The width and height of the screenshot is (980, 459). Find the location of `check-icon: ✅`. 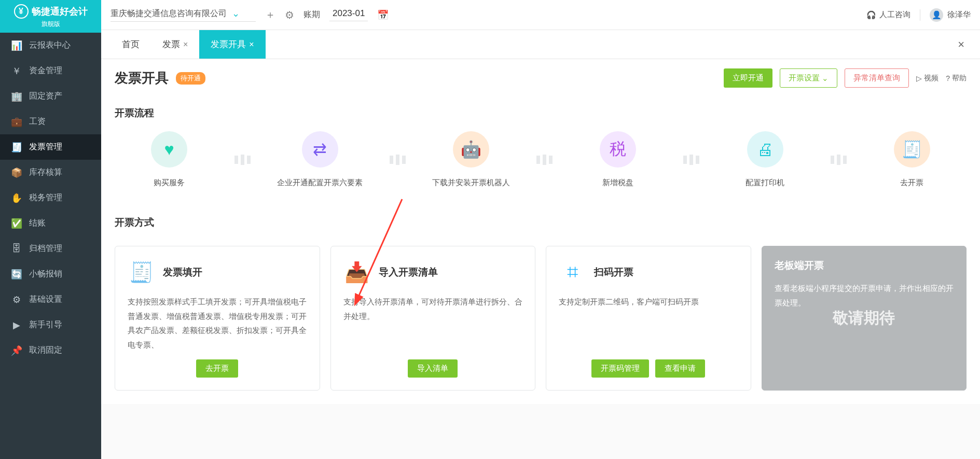

check-icon: ✅ is located at coordinates (17, 224).